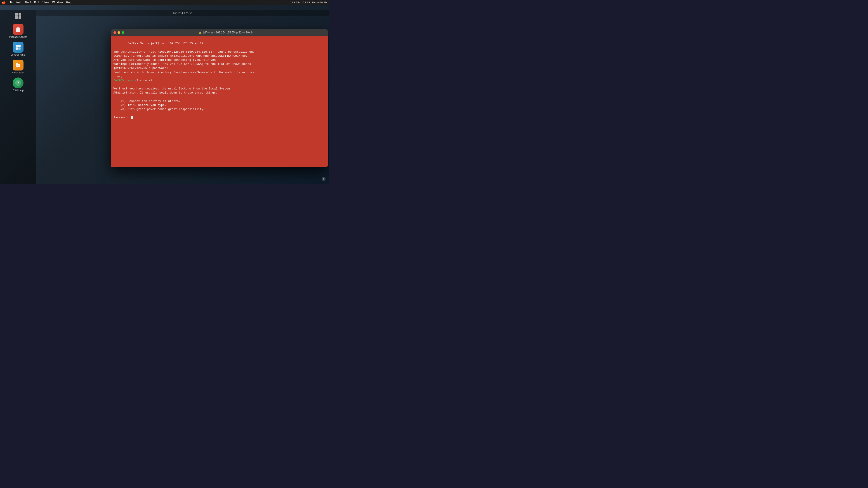 The width and height of the screenshot is (868, 488). I want to click on prompt-jeff-user: Jeff@Videos, so click(123, 80).